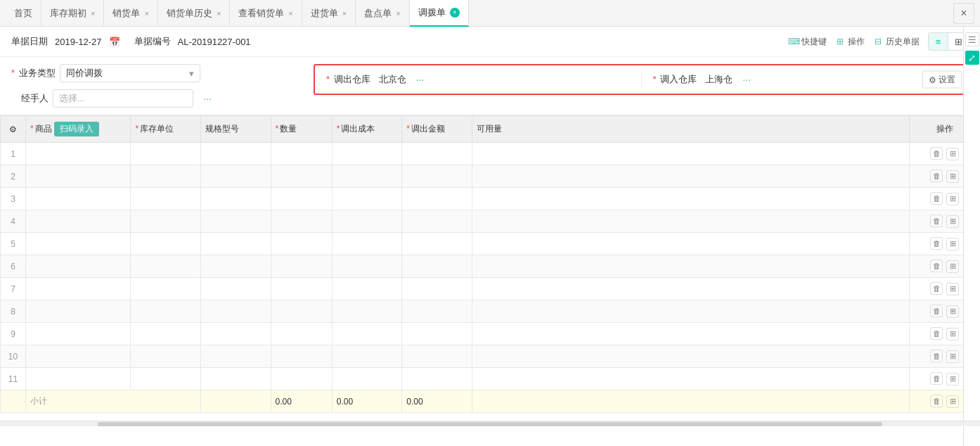  What do you see at coordinates (24, 13) in the screenshot?
I see `tab-home: 首页` at bounding box center [24, 13].